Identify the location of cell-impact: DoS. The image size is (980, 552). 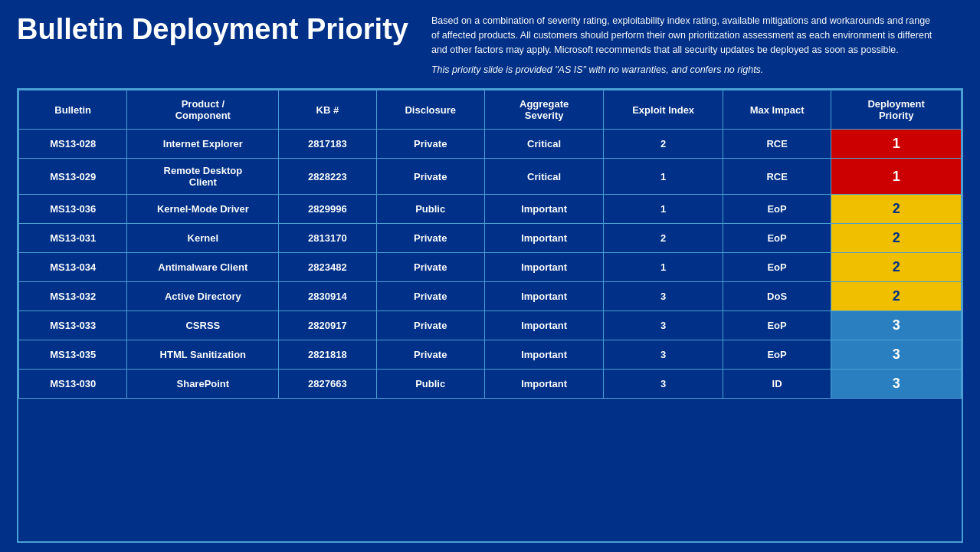
(777, 297).